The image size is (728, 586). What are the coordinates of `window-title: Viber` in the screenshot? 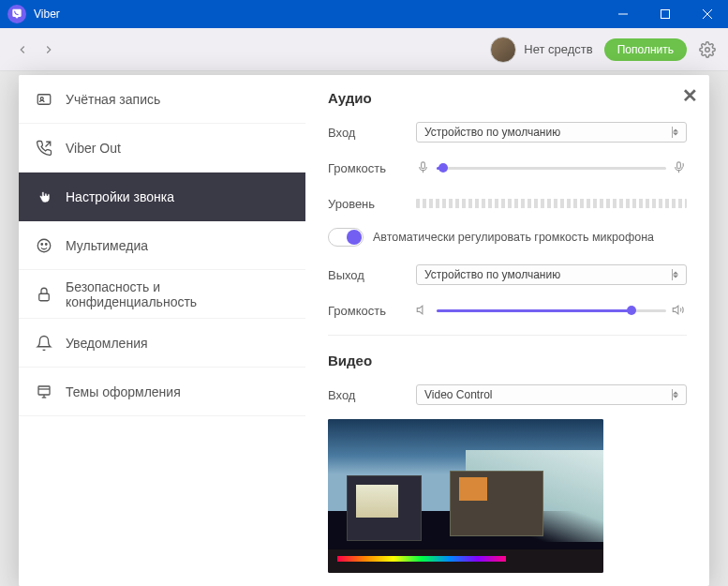 It's located at (318, 14).